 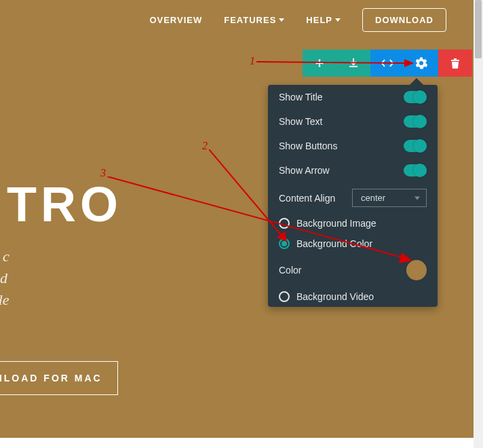 I want to click on bg-color-label: Background Color, so click(x=334, y=244).